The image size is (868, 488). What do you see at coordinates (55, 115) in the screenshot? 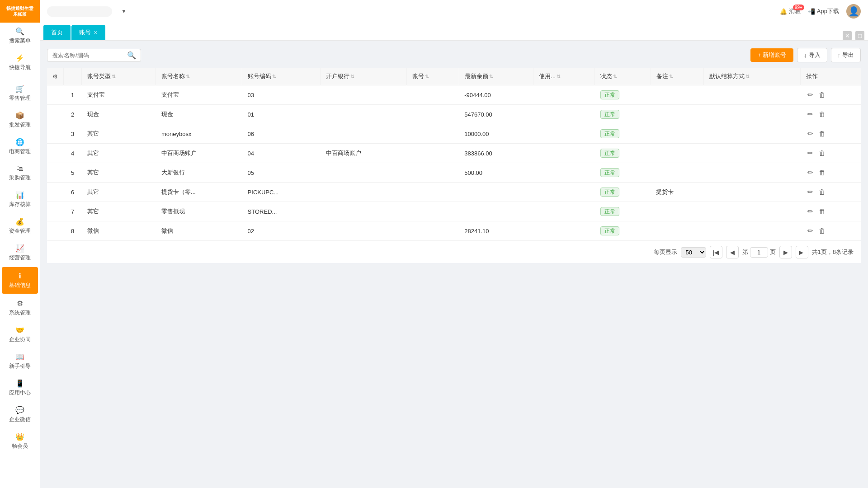
I see `row-gear` at bounding box center [55, 115].